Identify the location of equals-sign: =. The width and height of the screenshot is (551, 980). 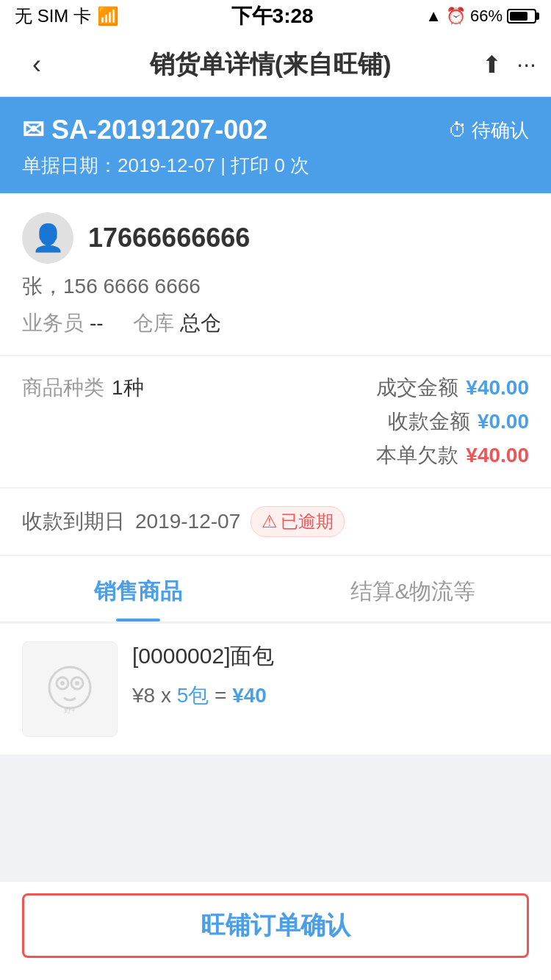
(220, 695).